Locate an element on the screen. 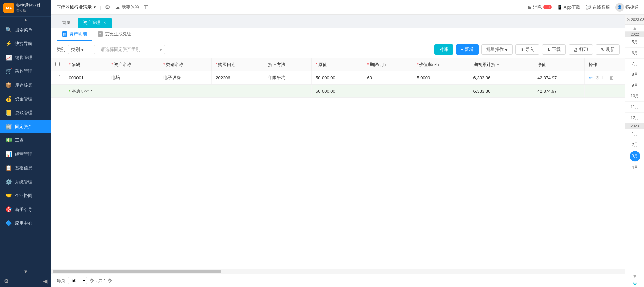 Image resolution: width=644 pixels, height=287 pixels. pagination-bar: 每页 50 20 100 200 条，共 1 条 is located at coordinates (338, 280).